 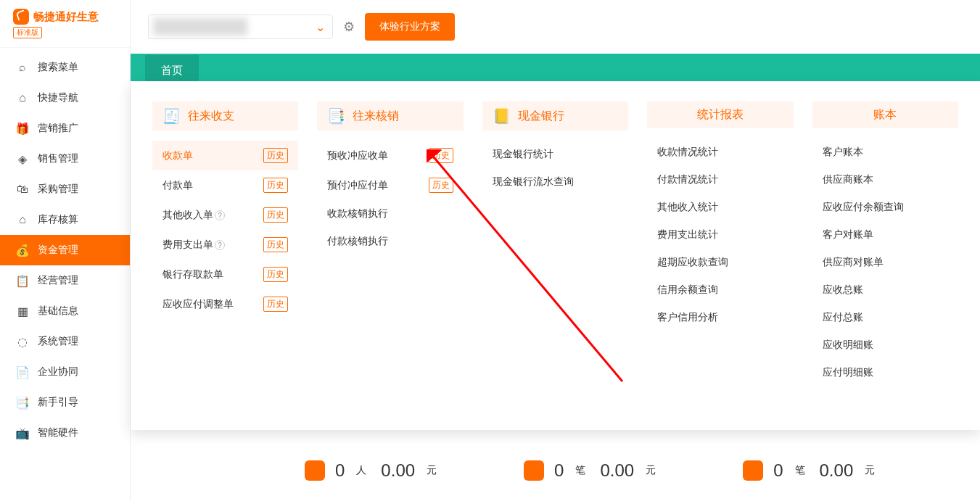 What do you see at coordinates (349, 27) in the screenshot?
I see `gear-icon: ⚙` at bounding box center [349, 27].